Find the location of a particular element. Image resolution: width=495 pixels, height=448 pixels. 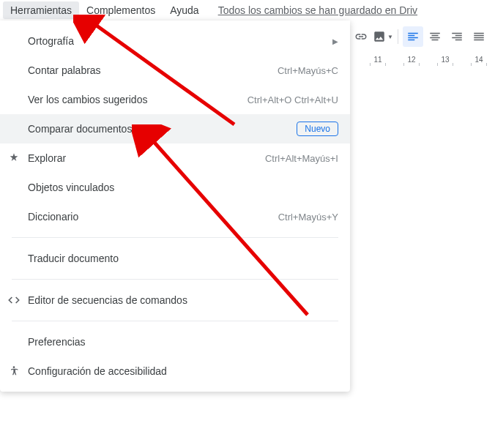

align-left-icon is located at coordinates (413, 37).